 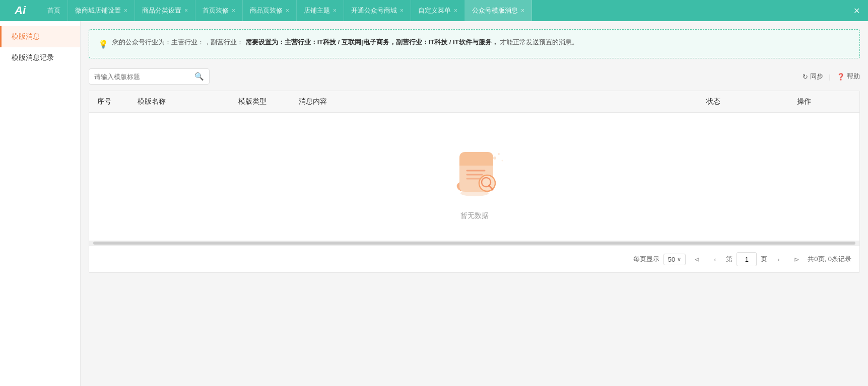 I want to click on top-nav: Ai 首页微商城店铺设置×商品分类设置×首页装修×商品页装修×店铺主题×开通公众…, so click(x=434, y=11).